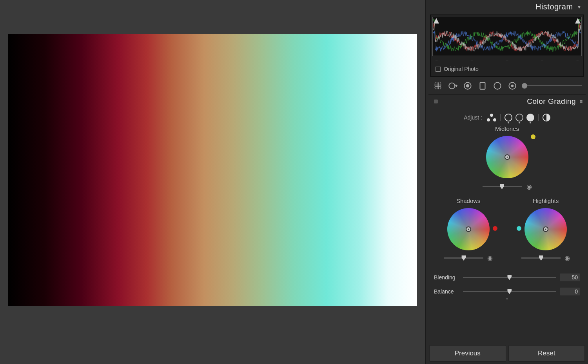 The image size is (588, 364). I want to click on highlights-title: Highlights, so click(546, 201).